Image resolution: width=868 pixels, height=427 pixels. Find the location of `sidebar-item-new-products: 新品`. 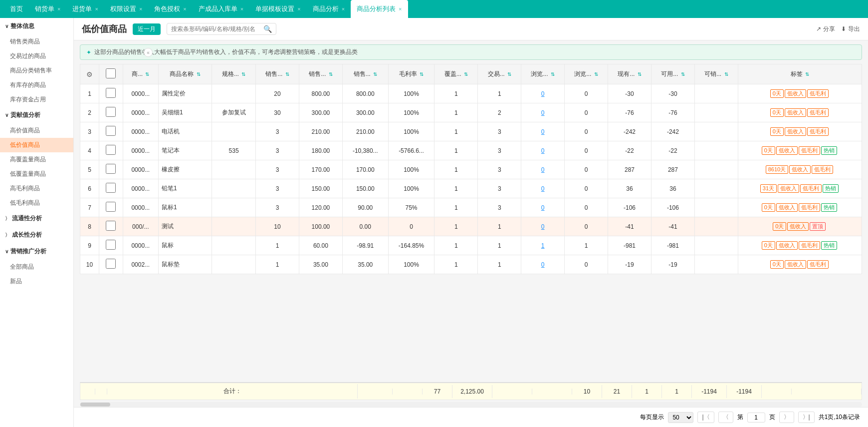

sidebar-item-new-products: 新品 is located at coordinates (37, 282).